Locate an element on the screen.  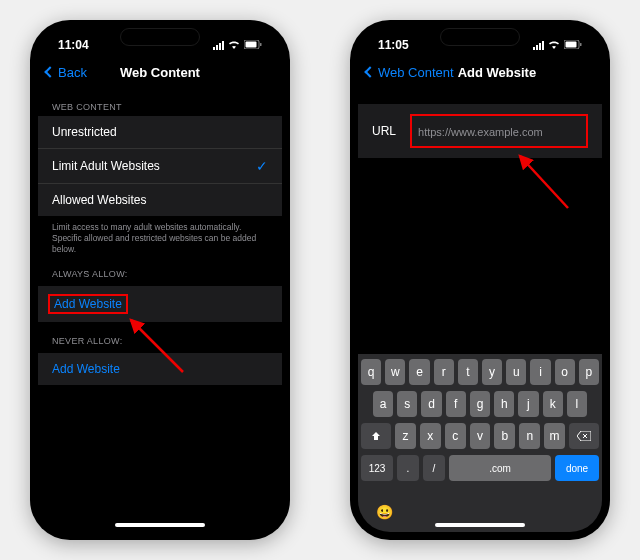
key-done: done is located at coordinates (577, 468).